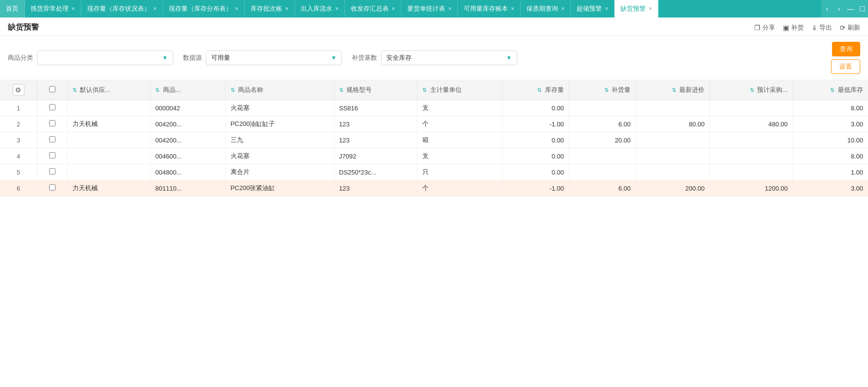 Image resolution: width=868 pixels, height=387 pixels. What do you see at coordinates (846, 49) in the screenshot?
I see `query-button: 查询` at bounding box center [846, 49].